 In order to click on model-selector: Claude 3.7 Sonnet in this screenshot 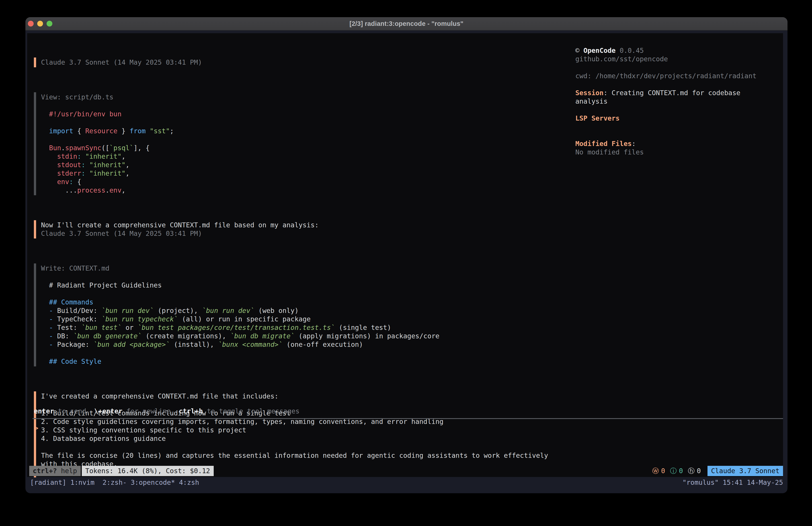, I will do `click(745, 471)`.